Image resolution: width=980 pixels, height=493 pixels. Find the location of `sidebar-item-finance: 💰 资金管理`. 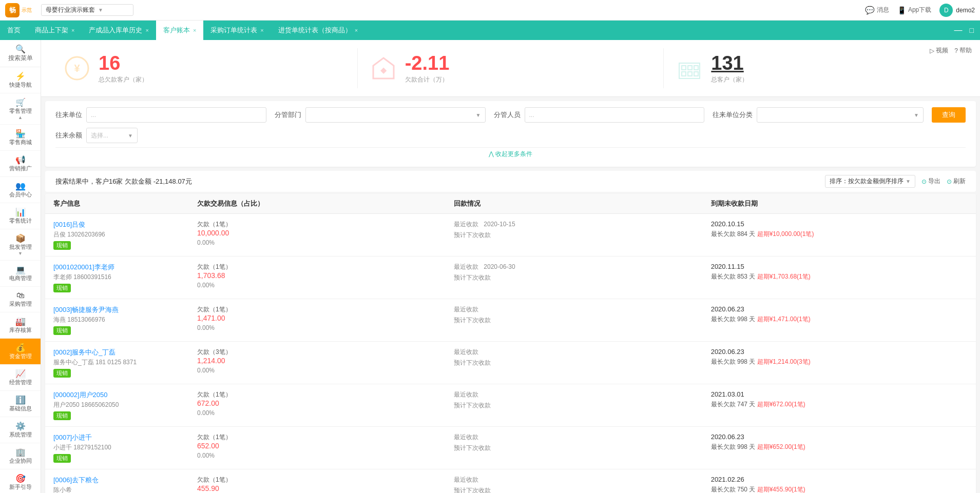

sidebar-item-finance: 💰 资金管理 is located at coordinates (21, 352).